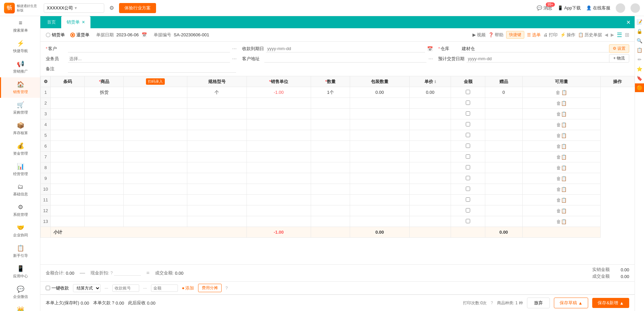  What do you see at coordinates (330, 92) in the screenshot?
I see `row-pack-qty-1: 1个` at bounding box center [330, 92].